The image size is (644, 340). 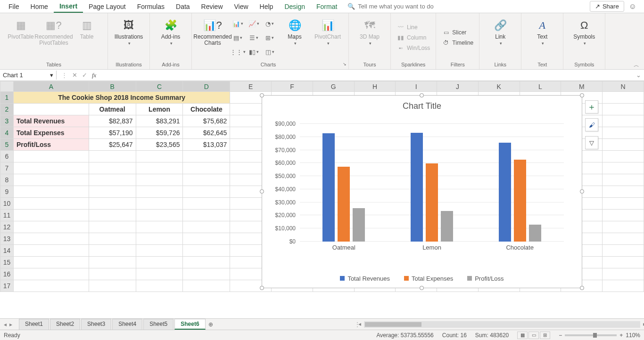 What do you see at coordinates (206, 169) in the screenshot?
I see `cell-D7` at bounding box center [206, 169].